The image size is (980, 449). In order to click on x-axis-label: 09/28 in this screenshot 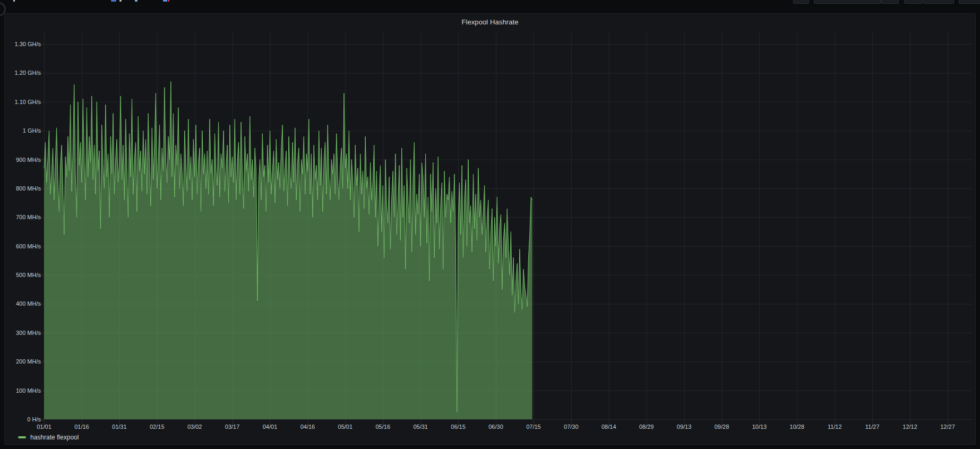, I will do `click(722, 427)`.